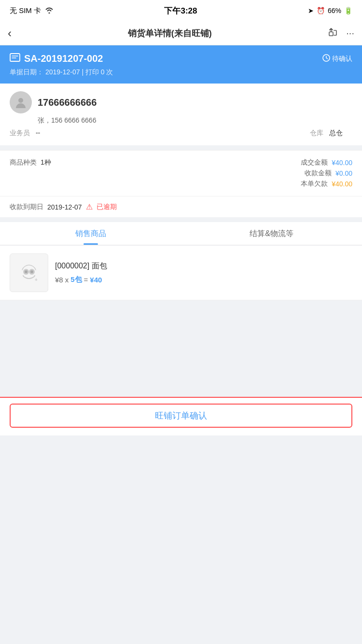 The height and width of the screenshot is (644, 362). Describe the element at coordinates (181, 416) in the screenshot. I see `confirm-label: 旺铺订单确认` at that location.